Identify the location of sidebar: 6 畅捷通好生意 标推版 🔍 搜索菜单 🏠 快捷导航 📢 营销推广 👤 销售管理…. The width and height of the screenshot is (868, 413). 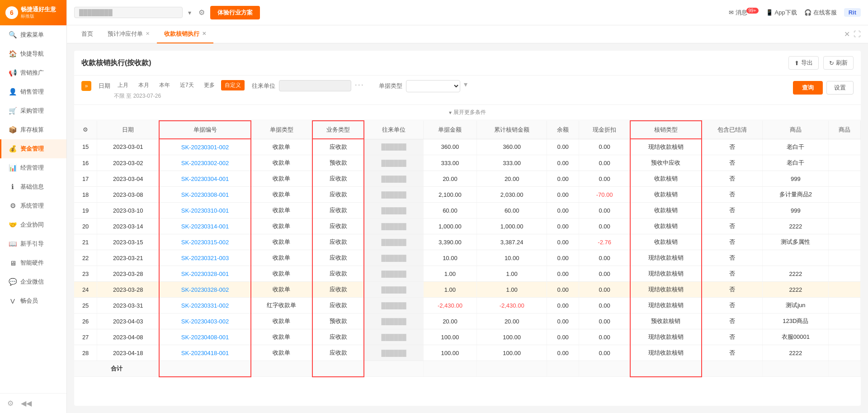
(33, 206).